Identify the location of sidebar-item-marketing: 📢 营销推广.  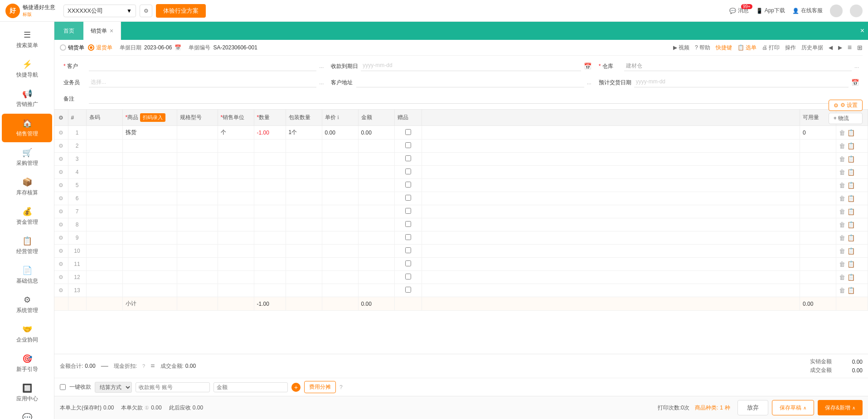
(27, 99).